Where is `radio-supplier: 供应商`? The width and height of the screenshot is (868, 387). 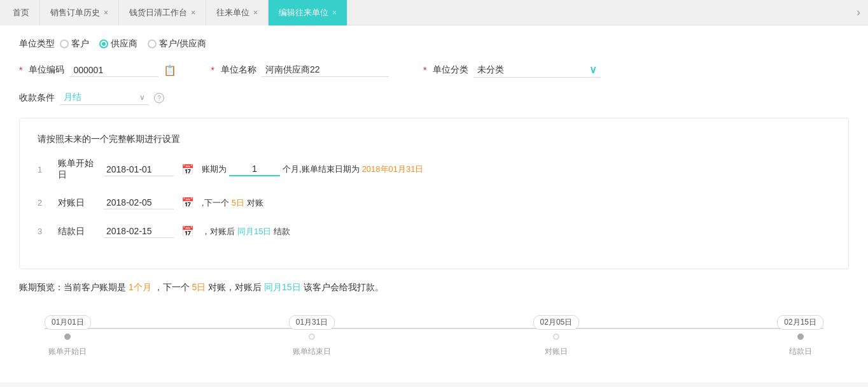
radio-supplier: 供应商 is located at coordinates (118, 44).